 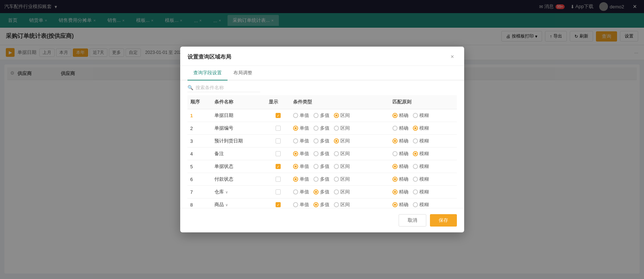 I want to click on modal-close-button: ×, so click(x=453, y=57).